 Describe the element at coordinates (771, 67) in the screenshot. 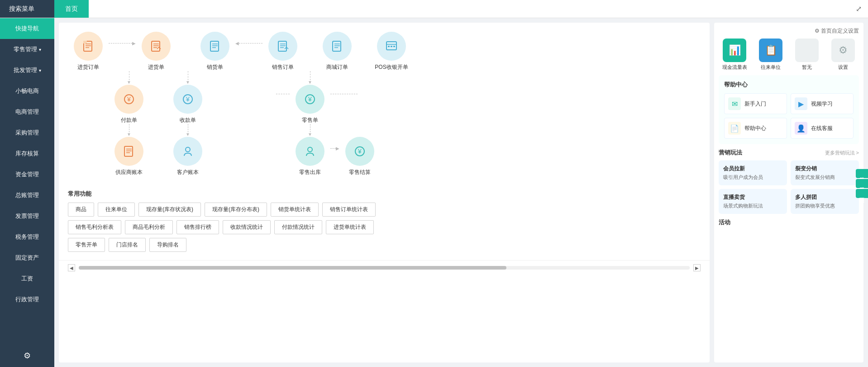

I see `quick-icon-label: 往来单位` at that location.